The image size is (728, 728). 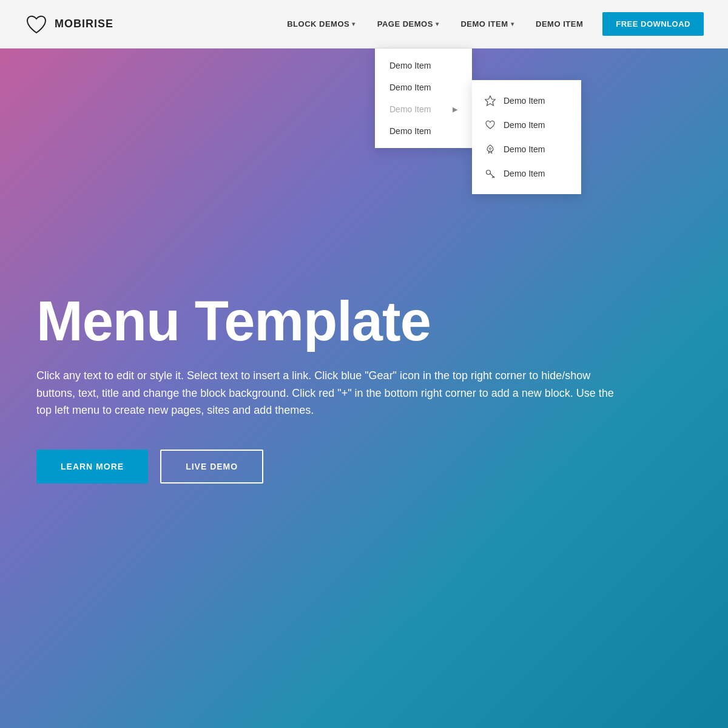 I want to click on dropdown-item-1: Demo Item, so click(x=423, y=66).